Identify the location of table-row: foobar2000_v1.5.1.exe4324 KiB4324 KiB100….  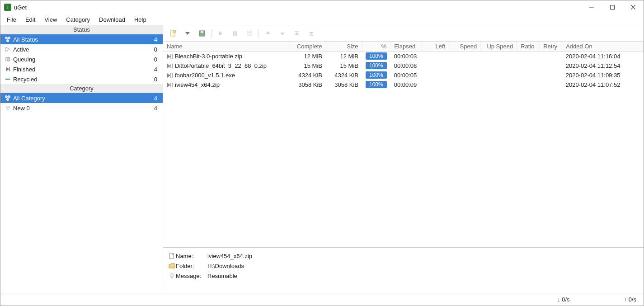
(403, 75).